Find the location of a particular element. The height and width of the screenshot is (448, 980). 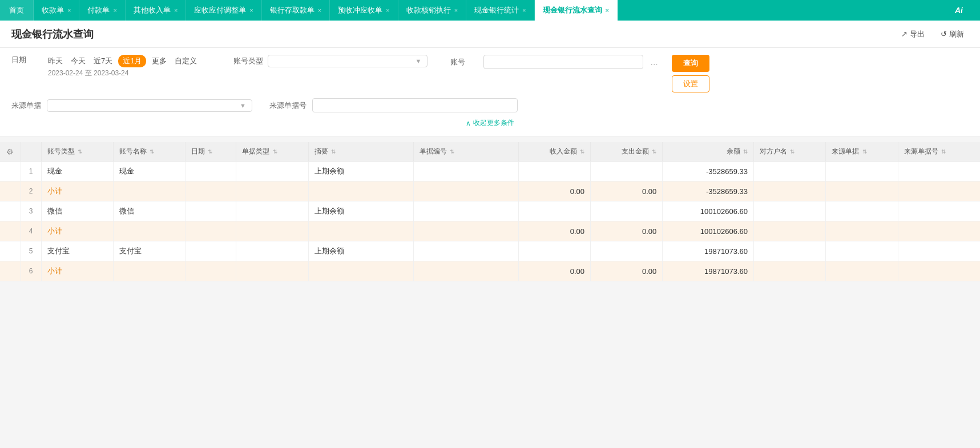

header-actions: ↗ 导出 ↺ 刷新 is located at coordinates (933, 34).